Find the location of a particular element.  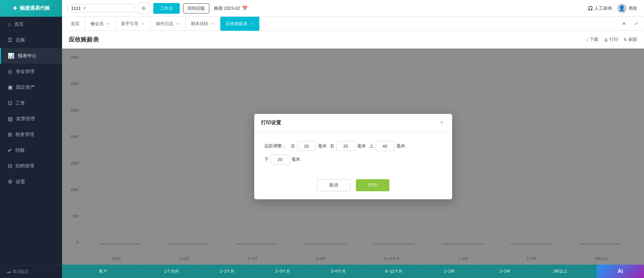

margin-left-input is located at coordinates (307, 146).